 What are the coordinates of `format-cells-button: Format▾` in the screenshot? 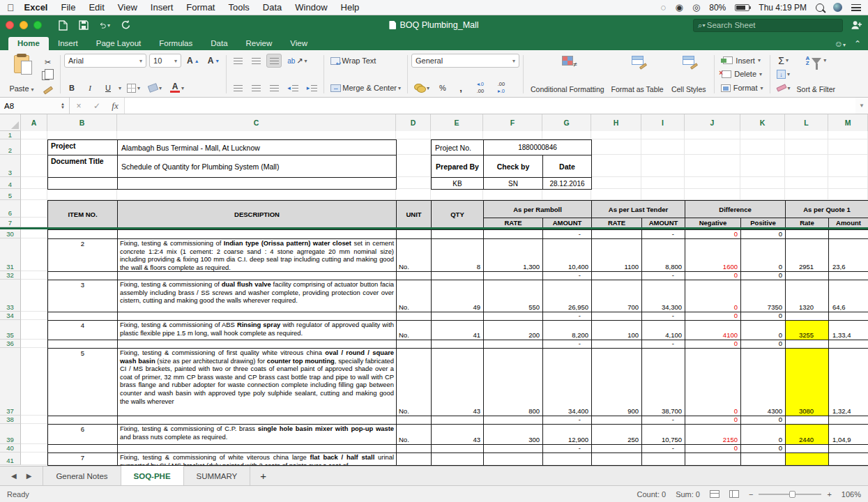 It's located at (742, 88).